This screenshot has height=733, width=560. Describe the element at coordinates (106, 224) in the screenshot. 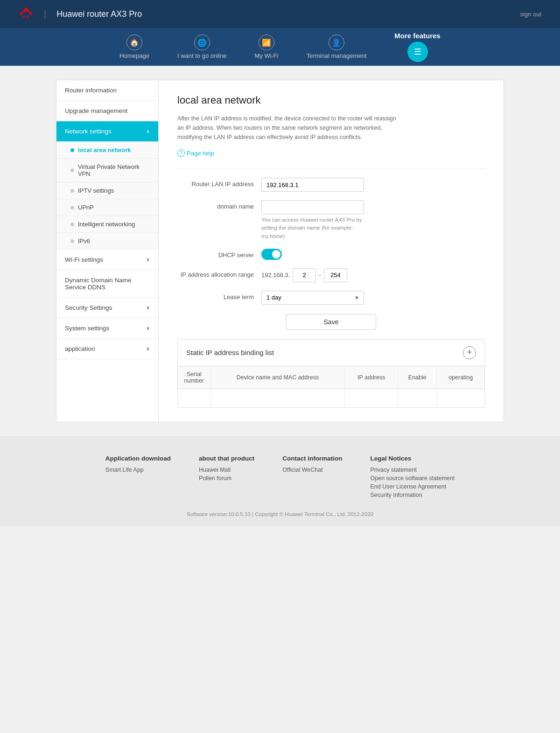

I see `sidebar-sub-intelligent-label: Intelligent networking` at that location.